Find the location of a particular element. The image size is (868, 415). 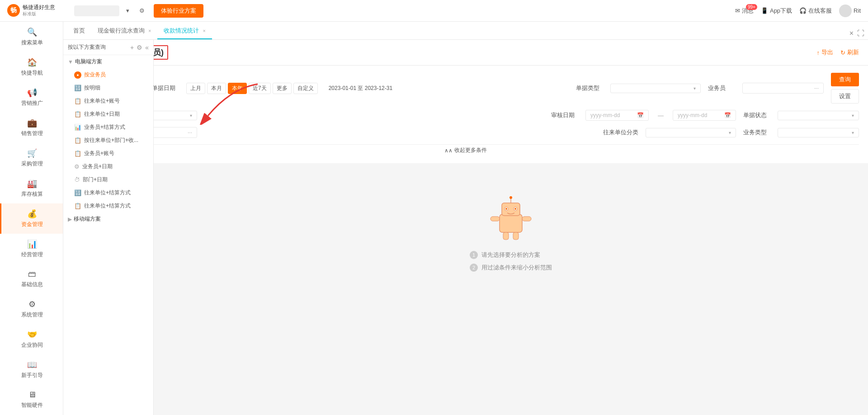

partner-cat-select: ▾ is located at coordinates (691, 133).